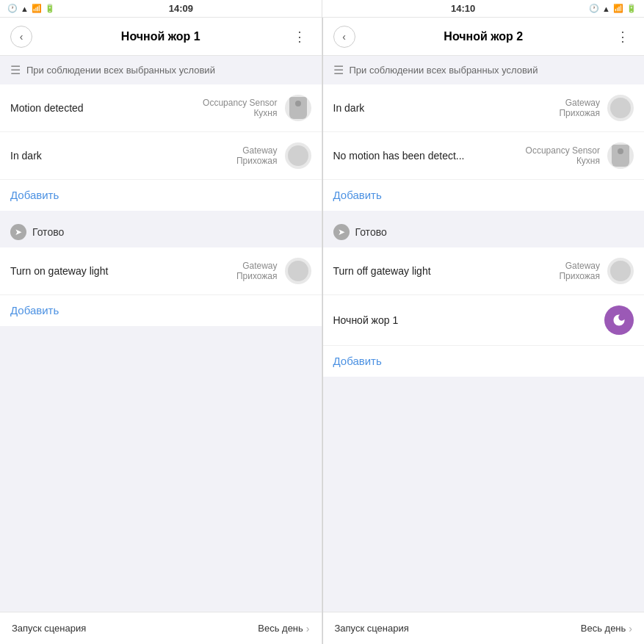  I want to click on device-name-2-2: Occupancy Sensor, so click(562, 151).